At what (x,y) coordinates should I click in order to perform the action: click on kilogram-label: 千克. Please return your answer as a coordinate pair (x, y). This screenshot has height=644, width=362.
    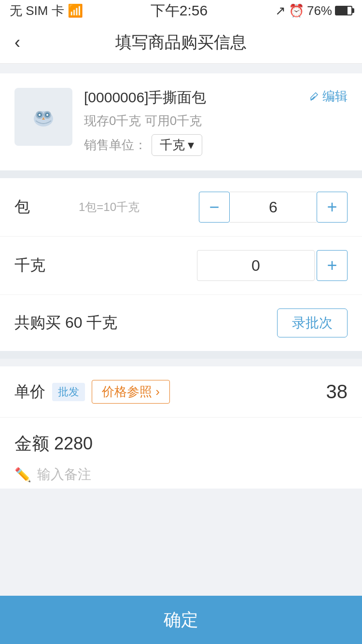
    Looking at the image, I should click on (60, 266).